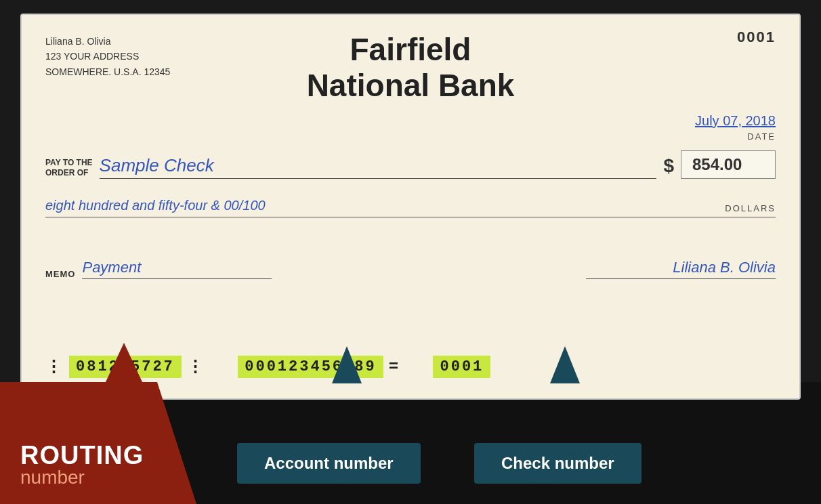 This screenshot has height=504, width=821. Describe the element at coordinates (728, 165) in the screenshot. I see `amount-box: 854.00` at that location.